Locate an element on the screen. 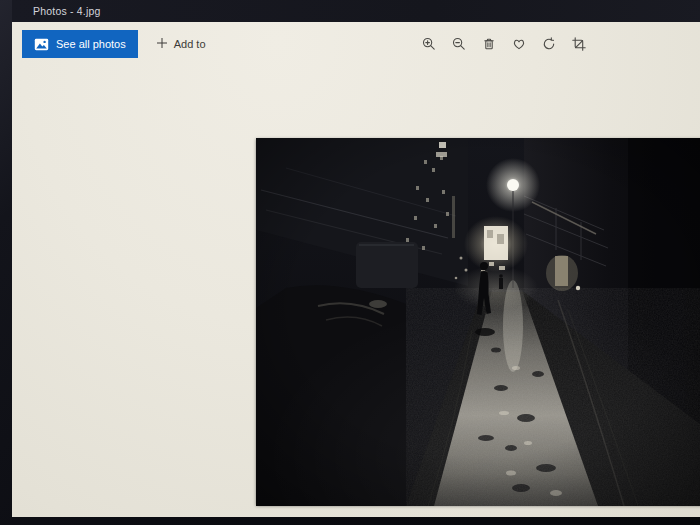  delete-icon-button is located at coordinates (489, 44).